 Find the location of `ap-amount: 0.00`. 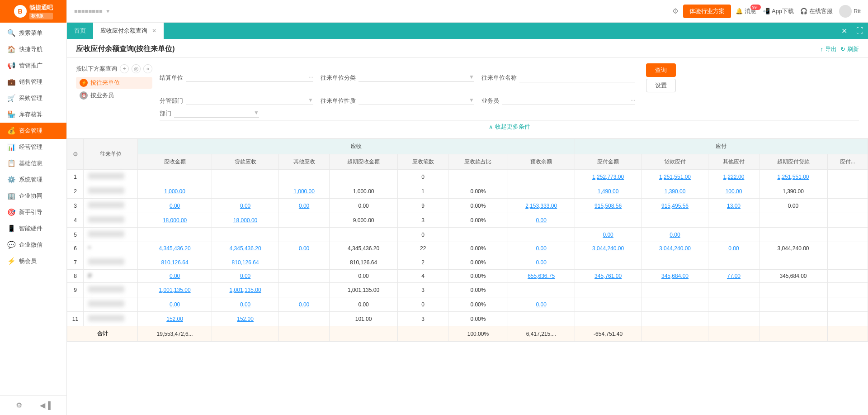

ap-amount: 0.00 is located at coordinates (608, 235).